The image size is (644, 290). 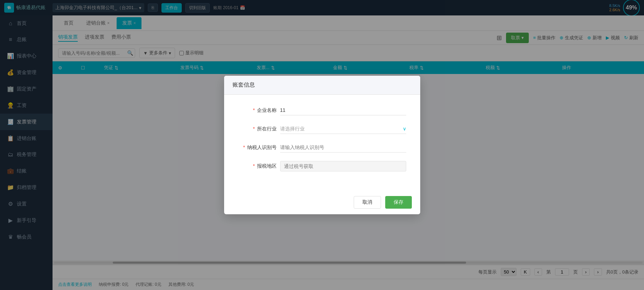 What do you see at coordinates (322, 166) in the screenshot?
I see `tax-region-row: * 报税地区` at bounding box center [322, 166].